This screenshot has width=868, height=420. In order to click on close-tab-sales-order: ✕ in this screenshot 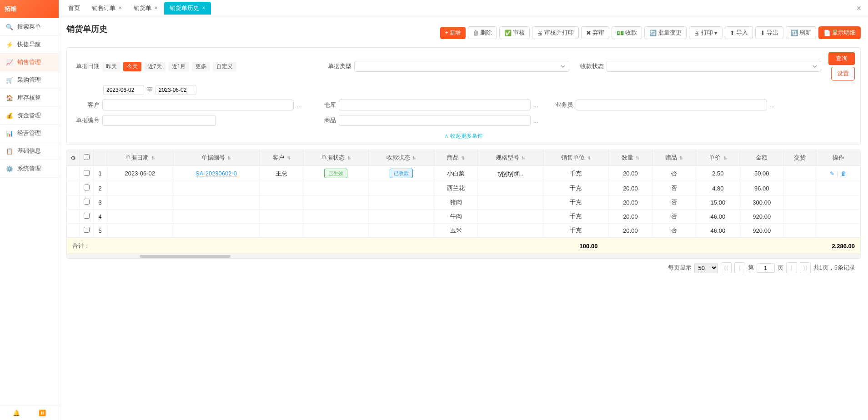, I will do `click(120, 8)`.